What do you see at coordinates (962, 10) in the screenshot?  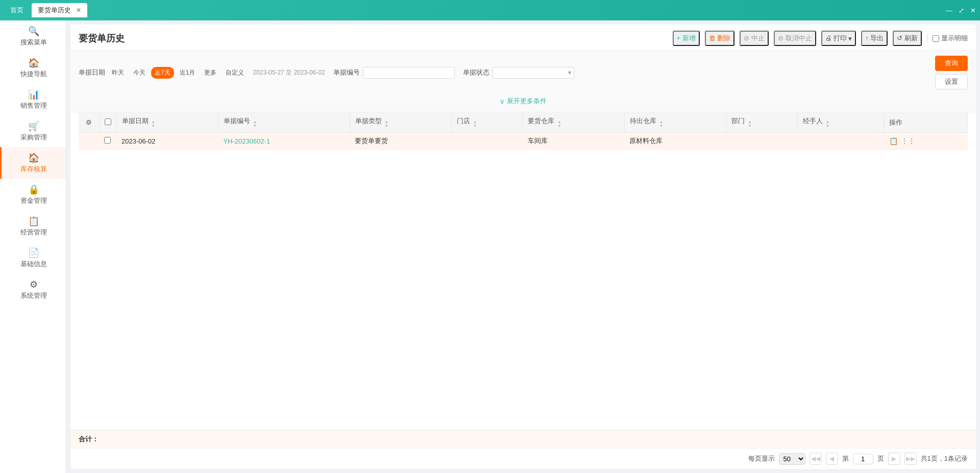 I see `maximize-icon: ⤢` at bounding box center [962, 10].